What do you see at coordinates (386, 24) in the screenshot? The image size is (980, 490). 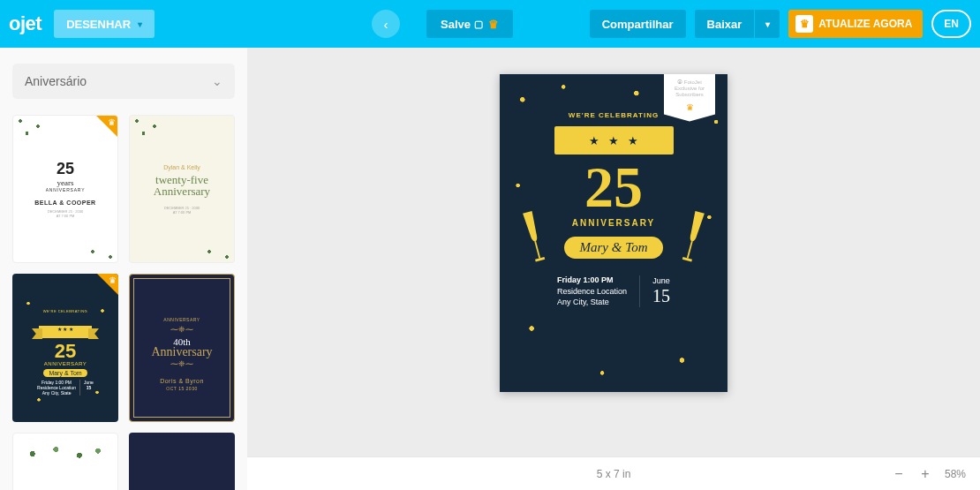 I see `back-button: ‹` at bounding box center [386, 24].